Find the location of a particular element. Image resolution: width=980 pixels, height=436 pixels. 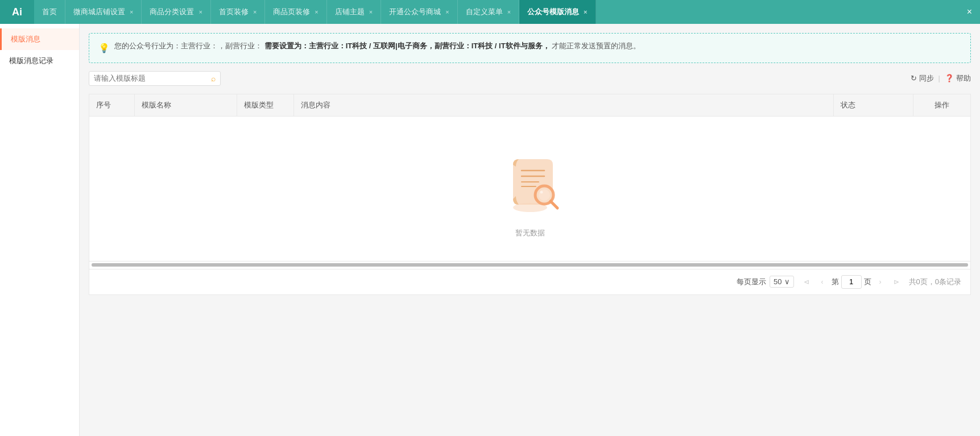

nav-tab-open-mall: 开通公众号商城 × is located at coordinates (419, 12).